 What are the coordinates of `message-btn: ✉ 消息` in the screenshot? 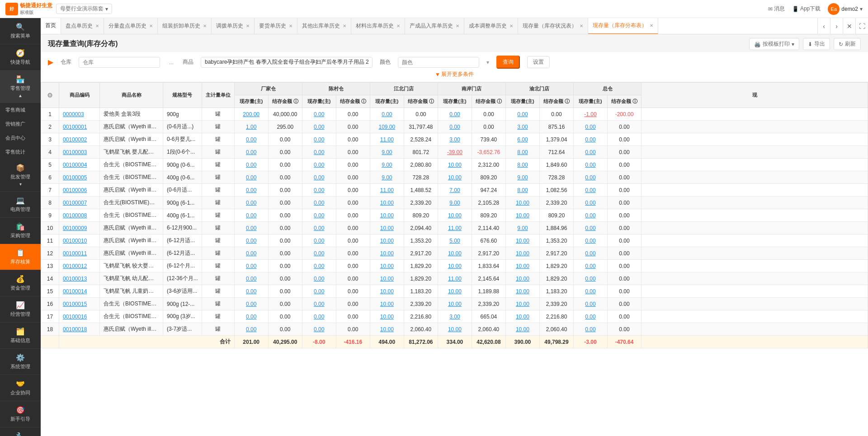 It's located at (777, 9).